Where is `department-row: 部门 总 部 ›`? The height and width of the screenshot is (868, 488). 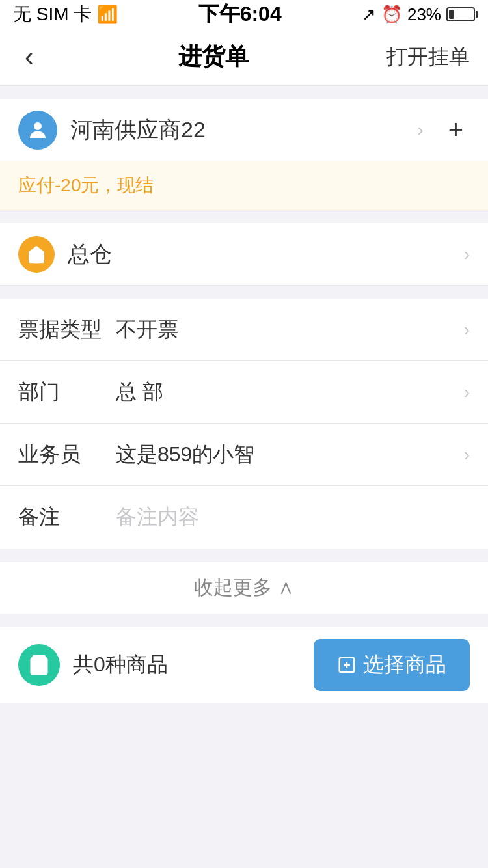
department-row: 部门 总 部 › is located at coordinates (244, 392).